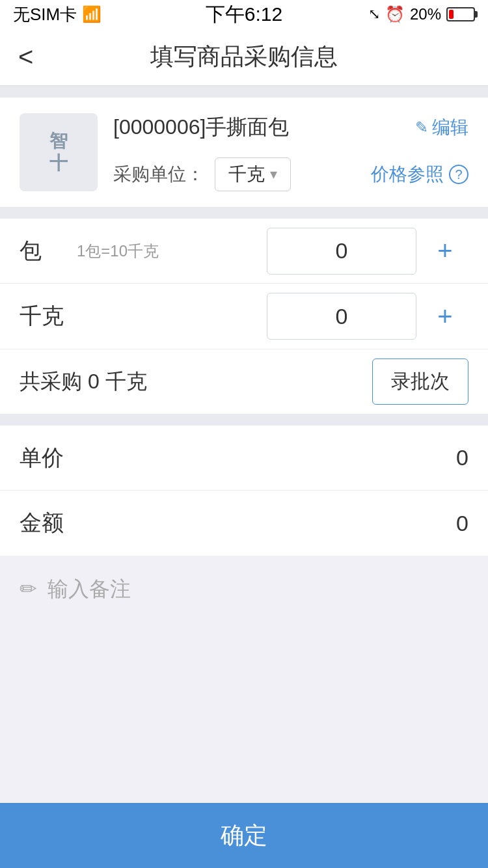 The width and height of the screenshot is (488, 868). What do you see at coordinates (244, 213) in the screenshot?
I see `separator-mid1` at bounding box center [244, 213].